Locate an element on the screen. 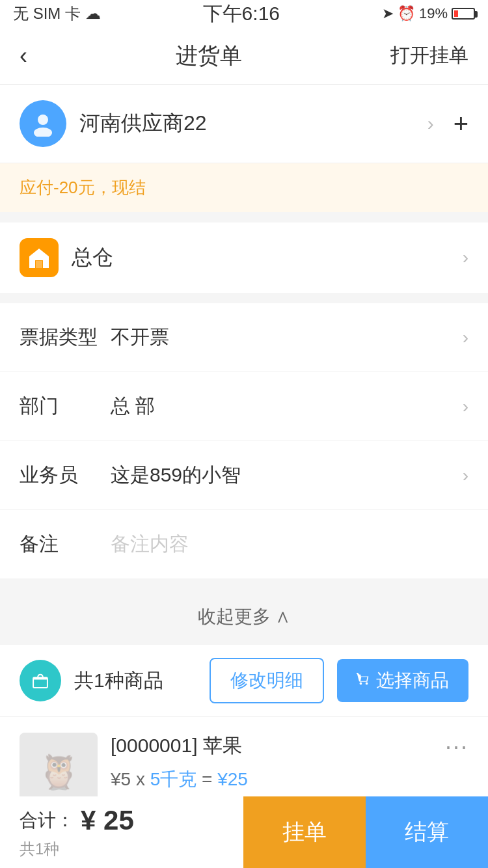 This screenshot has width=488, height=868. open-pending-button: 打开挂单 is located at coordinates (429, 56).